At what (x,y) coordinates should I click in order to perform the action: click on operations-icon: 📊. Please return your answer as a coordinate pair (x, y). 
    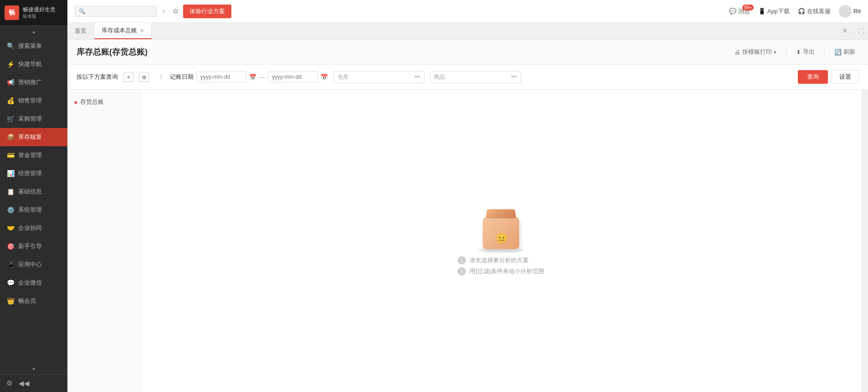
    Looking at the image, I should click on (10, 173).